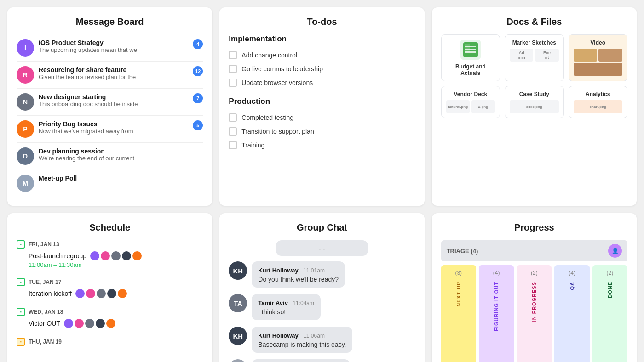 This screenshot has width=644, height=362. Describe the element at coordinates (322, 311) in the screenshot. I see `chat-messages: KH Kurt Holloway 11:01am Do you think we…` at that location.